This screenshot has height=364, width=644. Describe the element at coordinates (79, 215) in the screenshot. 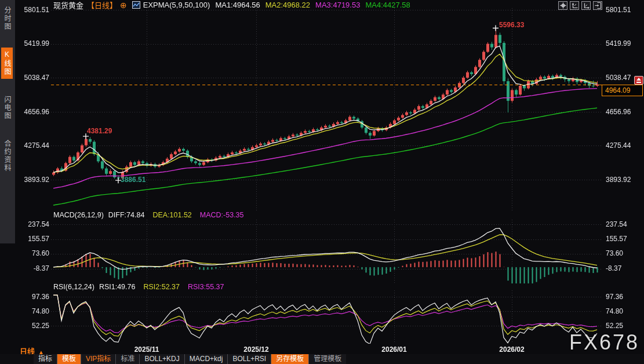

I see `macd-title: MACD(26,12,9)` at that location.